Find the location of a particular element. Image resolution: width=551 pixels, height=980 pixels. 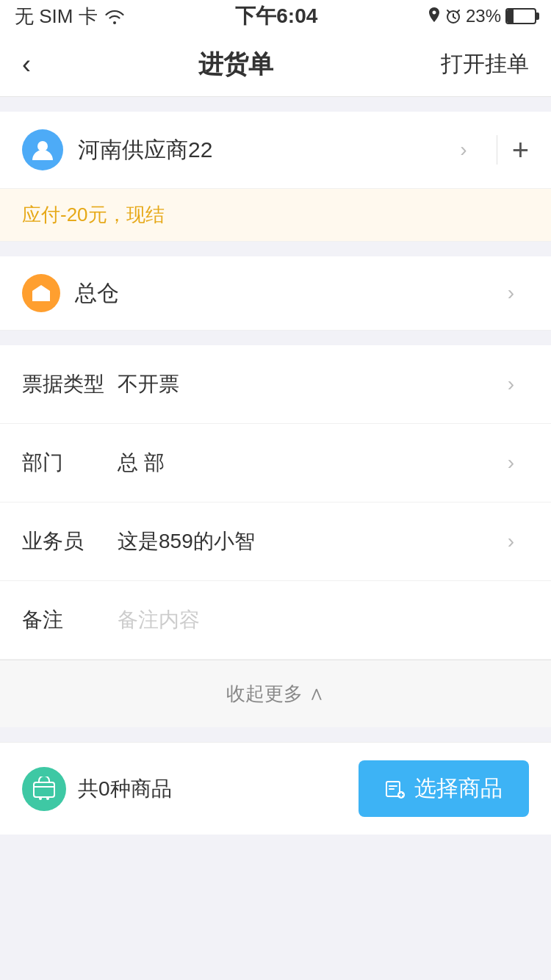

department-row: 部门 总 部 › is located at coordinates (276, 463).